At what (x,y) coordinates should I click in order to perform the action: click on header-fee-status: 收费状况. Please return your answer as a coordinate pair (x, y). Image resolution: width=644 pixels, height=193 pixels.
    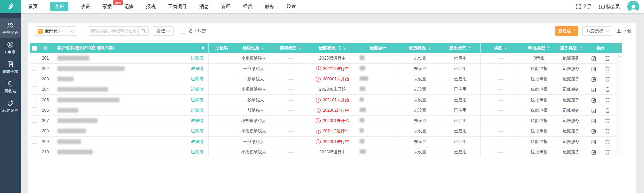
    Looking at the image, I should click on (420, 48).